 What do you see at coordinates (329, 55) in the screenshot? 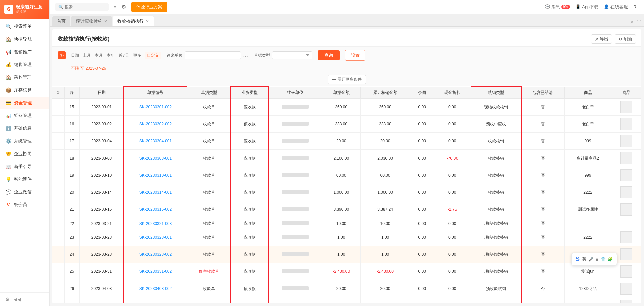
I see `query-button: 查询` at bounding box center [329, 55].